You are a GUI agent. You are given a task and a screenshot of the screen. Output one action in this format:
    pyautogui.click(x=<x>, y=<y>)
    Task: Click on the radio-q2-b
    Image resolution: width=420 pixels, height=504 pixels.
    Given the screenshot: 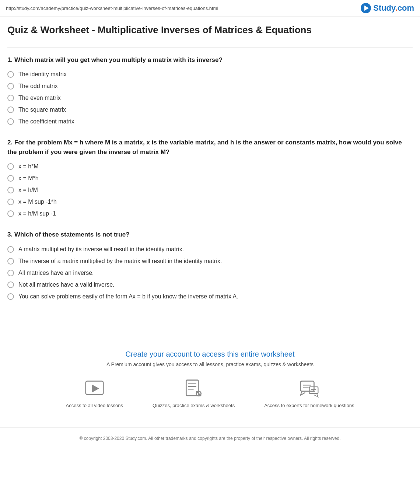 What is the action you would take?
    pyautogui.click(x=11, y=178)
    